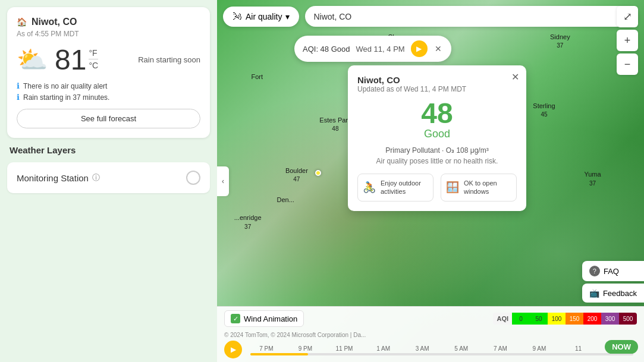  I want to click on wind-animation-checkbox: ✓, so click(235, 319).